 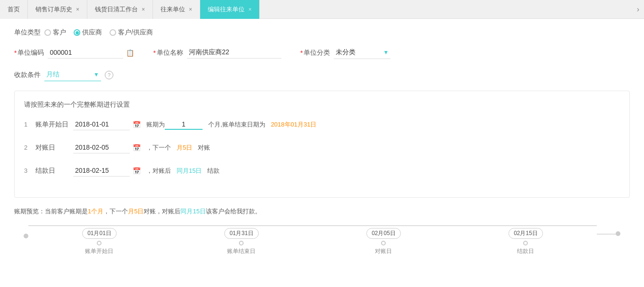 I want to click on radio-customer-circle, so click(x=48, y=33).